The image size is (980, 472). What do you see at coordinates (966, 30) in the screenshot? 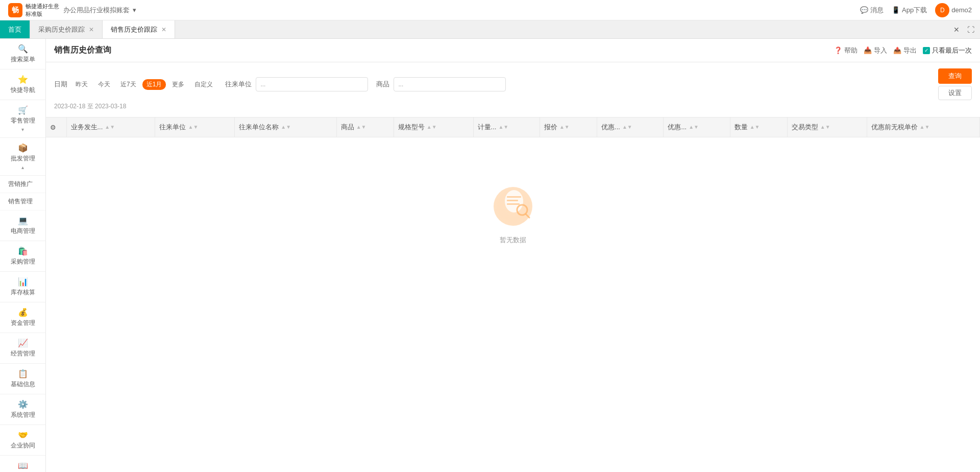
I see `tab-bar-actions: ✕ ⛶` at bounding box center [966, 30].